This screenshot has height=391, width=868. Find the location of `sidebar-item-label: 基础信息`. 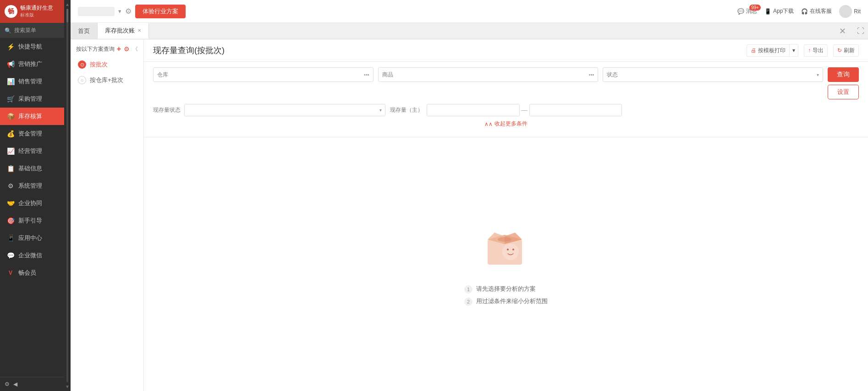

sidebar-item-label: 基础信息 is located at coordinates (30, 168).